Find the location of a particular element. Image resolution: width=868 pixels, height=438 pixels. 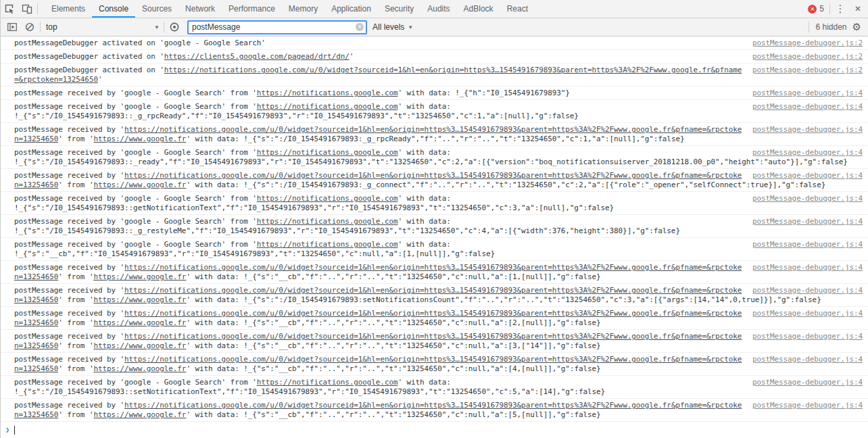

filter-input is located at coordinates (277, 27).